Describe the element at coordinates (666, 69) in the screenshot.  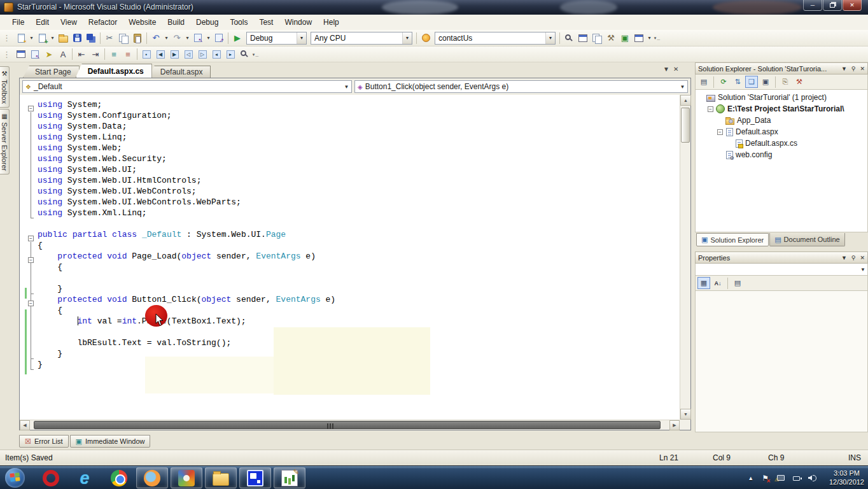
I see `active-files-dropdown-icon: ▼` at that location.